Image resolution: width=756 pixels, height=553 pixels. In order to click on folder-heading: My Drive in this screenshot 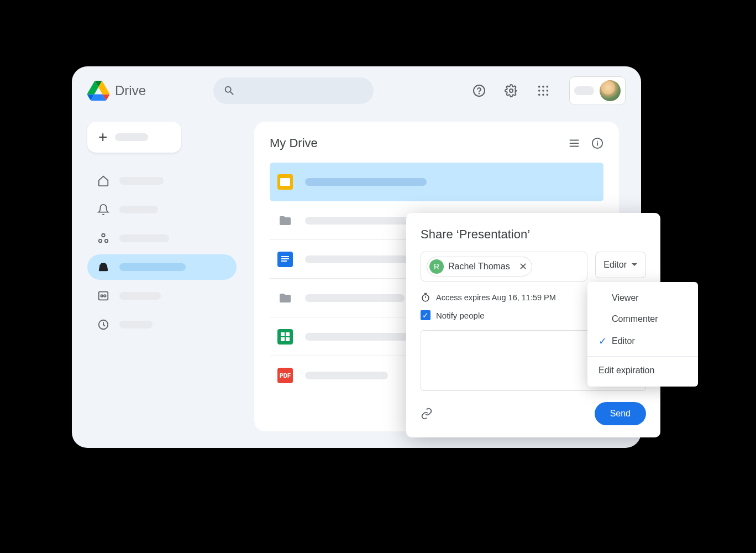, I will do `click(294, 143)`.